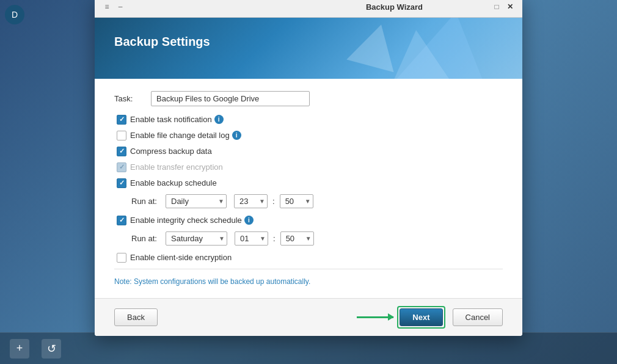 The width and height of the screenshot is (617, 364). What do you see at coordinates (196, 202) in the screenshot?
I see `backup-frequency-wrapper: Daily Weekly Monthly ▼` at bounding box center [196, 202].